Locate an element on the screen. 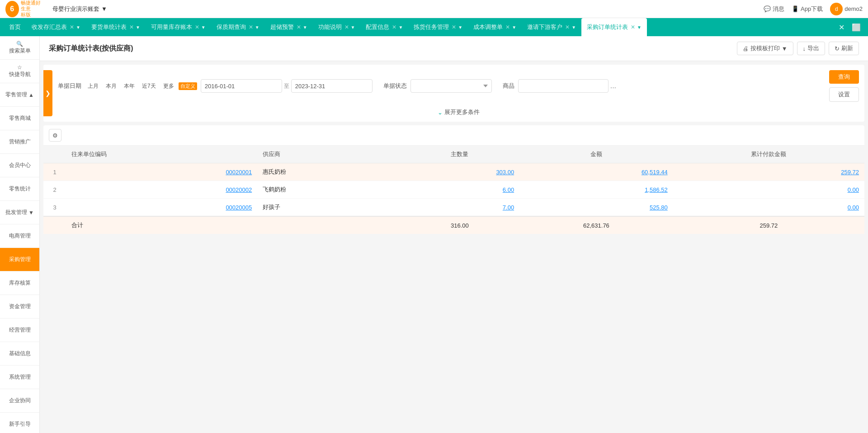  refresh-btn: ↻ 刷新 is located at coordinates (844, 48).